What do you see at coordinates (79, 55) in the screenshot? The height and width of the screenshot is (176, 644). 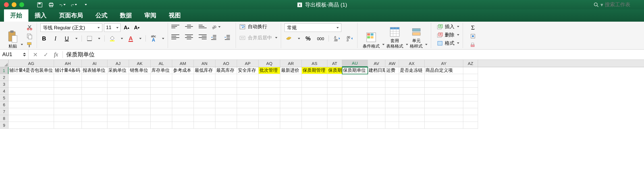 I see `formula-input: 保质期单位` at bounding box center [79, 55].